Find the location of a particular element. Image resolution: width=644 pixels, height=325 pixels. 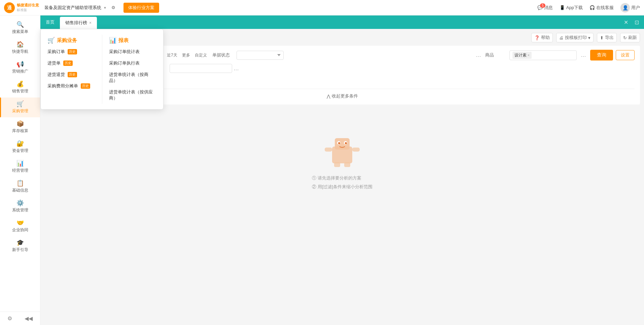

goods-label: 商品 is located at coordinates (495, 55).